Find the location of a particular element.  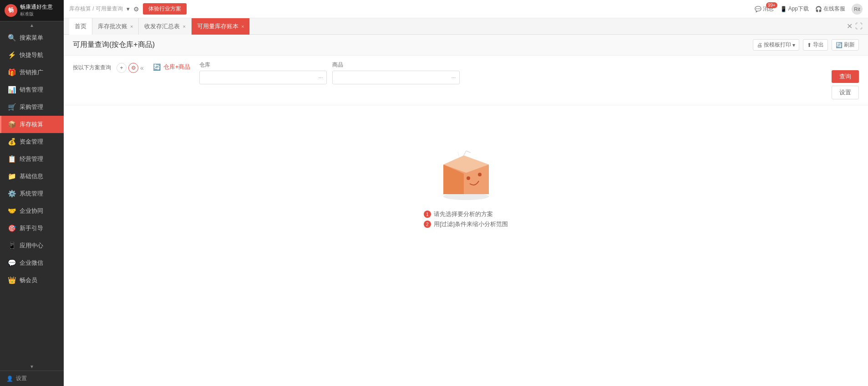

sidebar-item-shortcut: ⚡ 快捷导航 is located at coordinates (32, 55).